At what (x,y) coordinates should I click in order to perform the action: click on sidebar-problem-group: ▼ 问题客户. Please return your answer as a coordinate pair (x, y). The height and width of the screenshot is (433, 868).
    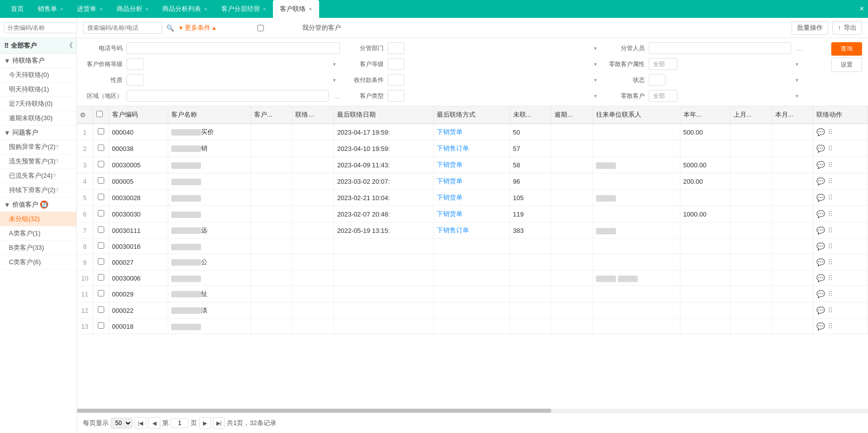
    Looking at the image, I should click on (38, 133).